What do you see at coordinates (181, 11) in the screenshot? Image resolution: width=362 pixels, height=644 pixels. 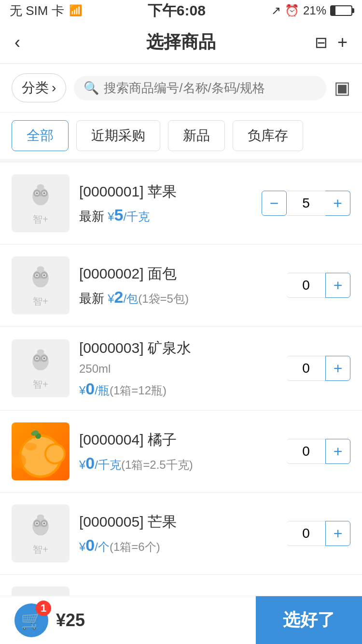 I see `status-bar: 无 SIM 卡 📶 下午6:08 ↗ ⏰ 21%` at bounding box center [181, 11].